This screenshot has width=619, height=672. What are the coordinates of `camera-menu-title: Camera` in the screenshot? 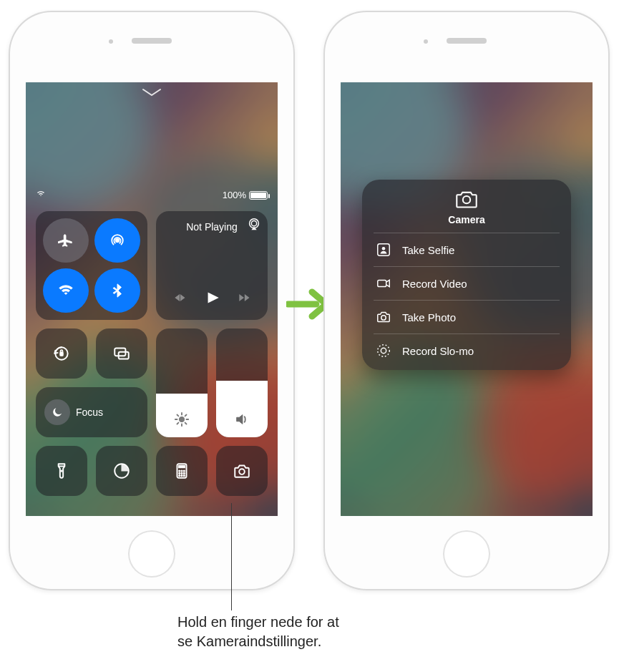 It's located at (467, 220).